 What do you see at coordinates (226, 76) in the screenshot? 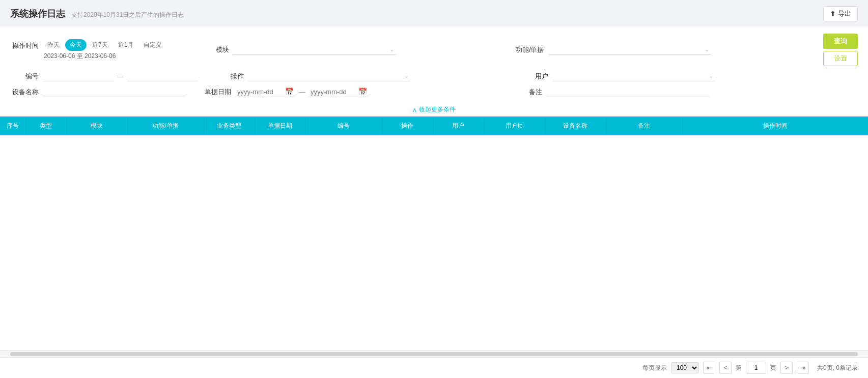
I see `operation-label: 操作` at bounding box center [226, 76].